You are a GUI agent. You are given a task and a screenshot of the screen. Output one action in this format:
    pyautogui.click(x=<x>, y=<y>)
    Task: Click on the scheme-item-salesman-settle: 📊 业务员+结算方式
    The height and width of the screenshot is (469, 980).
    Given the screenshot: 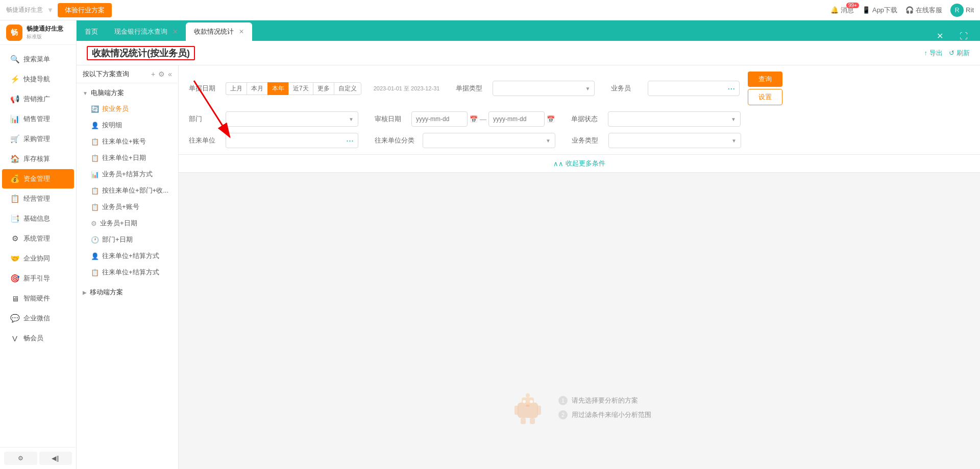 What is the action you would take?
    pyautogui.click(x=128, y=174)
    